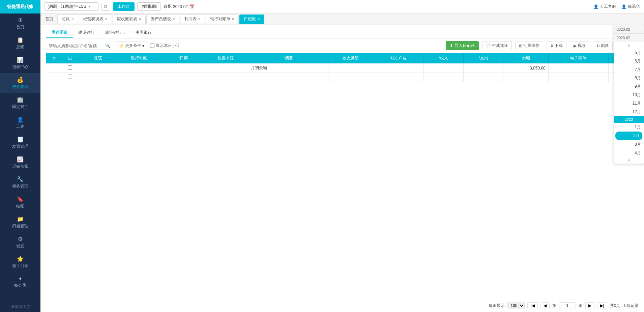 The image size is (644, 312). I want to click on sidebar-item-settings: ⚙ 设置, so click(20, 242).